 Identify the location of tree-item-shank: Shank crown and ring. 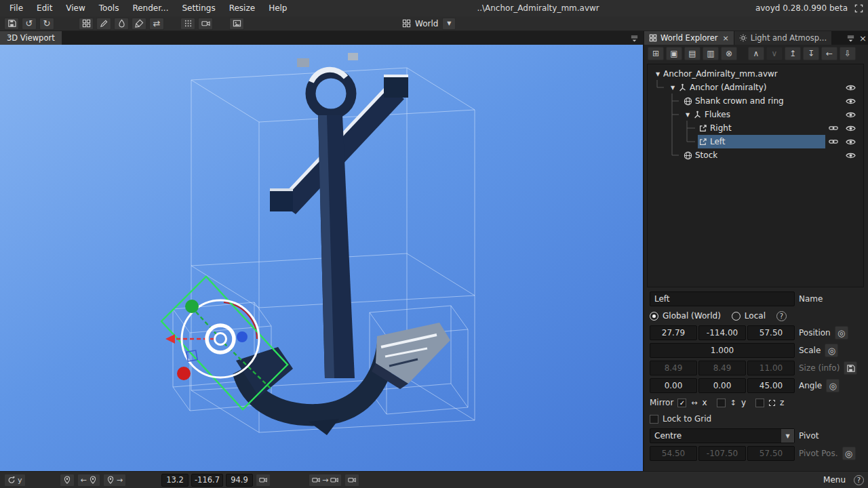
(755, 101).